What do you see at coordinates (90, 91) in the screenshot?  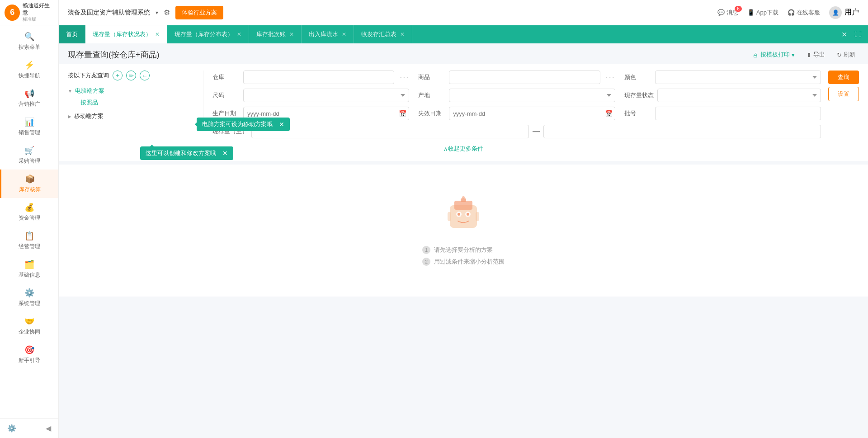 I see `pc-scheme-label: 电脑端方案` at bounding box center [90, 91].